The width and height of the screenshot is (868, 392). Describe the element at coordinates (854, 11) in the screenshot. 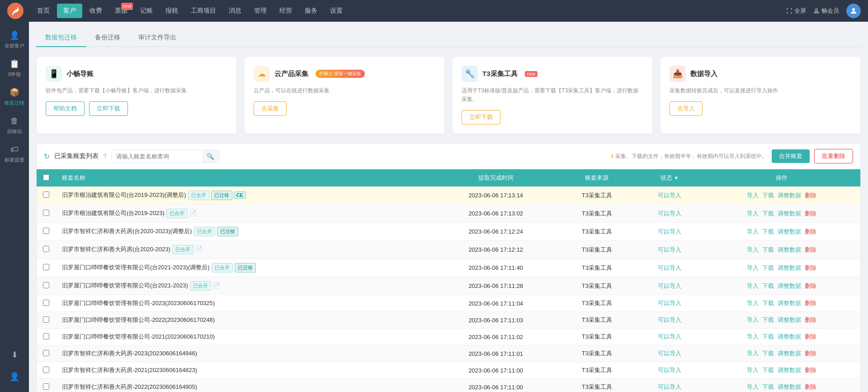

I see `user-avatar` at that location.